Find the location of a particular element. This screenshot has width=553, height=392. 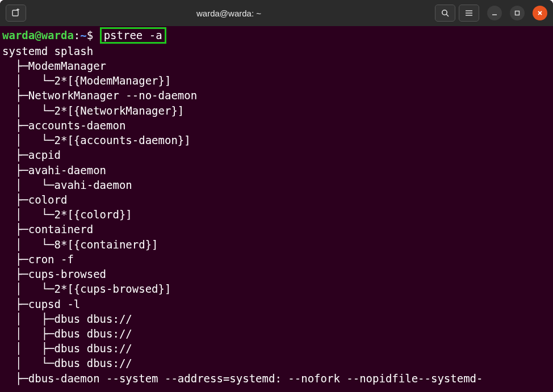

tree-line: ├─colord is located at coordinates (35, 200).